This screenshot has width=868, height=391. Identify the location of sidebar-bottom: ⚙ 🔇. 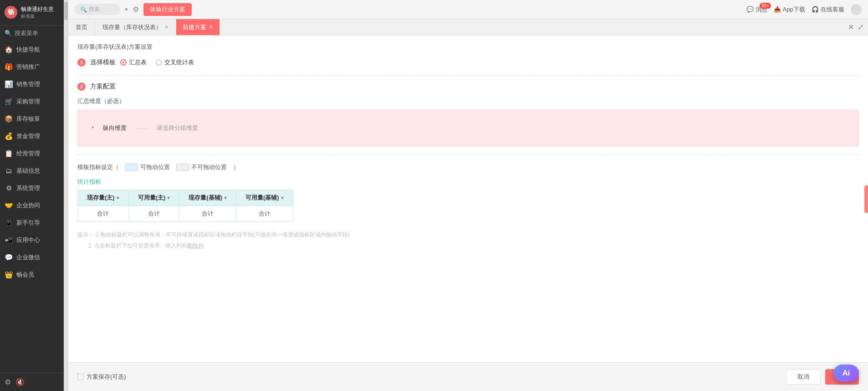
(32, 382).